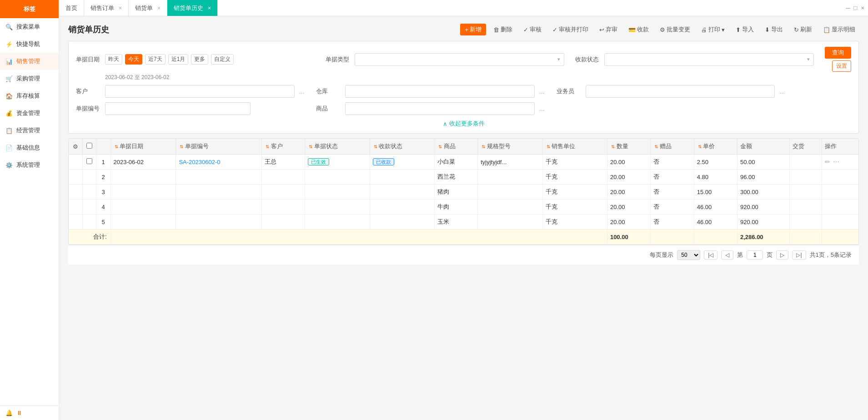 The image size is (868, 420). I want to click on tab-sales-history-close: ×, so click(209, 8).